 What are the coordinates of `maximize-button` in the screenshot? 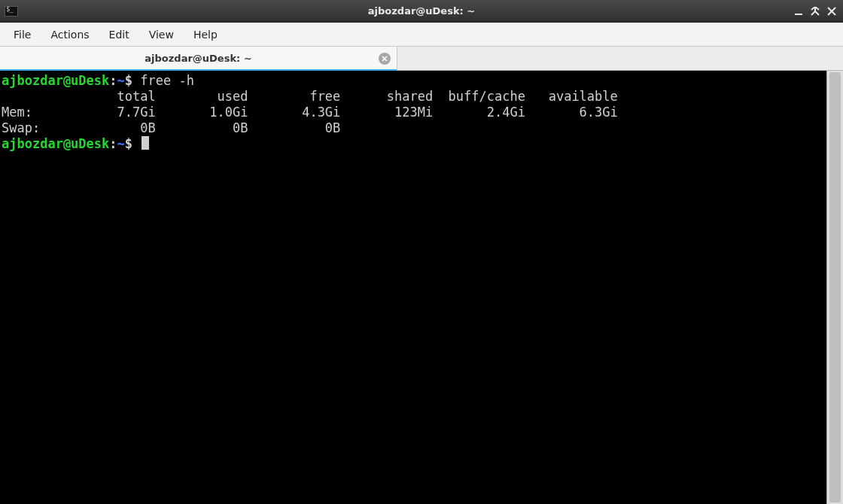 It's located at (815, 11).